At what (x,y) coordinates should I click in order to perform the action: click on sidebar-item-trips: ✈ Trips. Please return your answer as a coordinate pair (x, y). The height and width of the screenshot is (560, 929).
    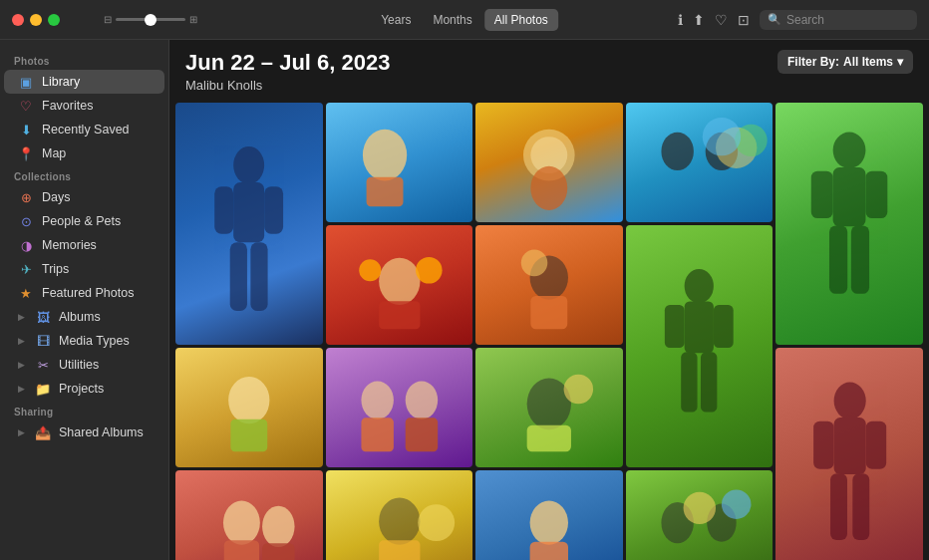
    Looking at the image, I should click on (84, 269).